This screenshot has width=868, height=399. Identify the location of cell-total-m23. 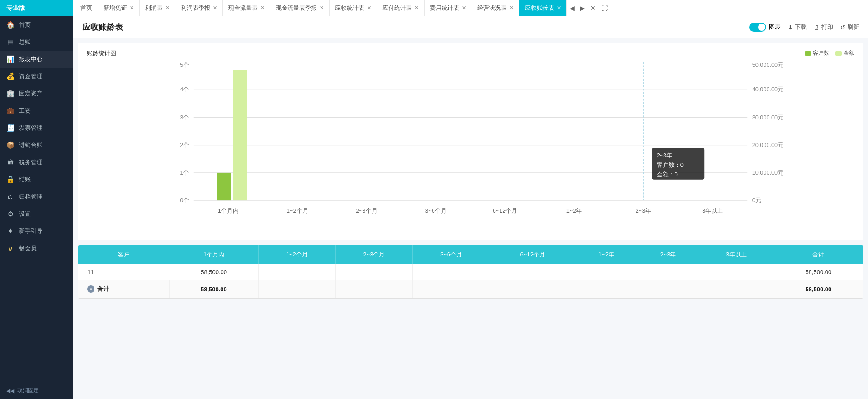
(374, 290).